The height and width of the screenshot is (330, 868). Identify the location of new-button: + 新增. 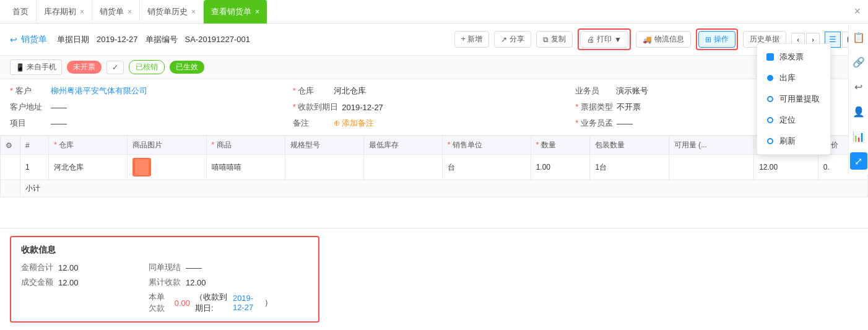
(472, 40).